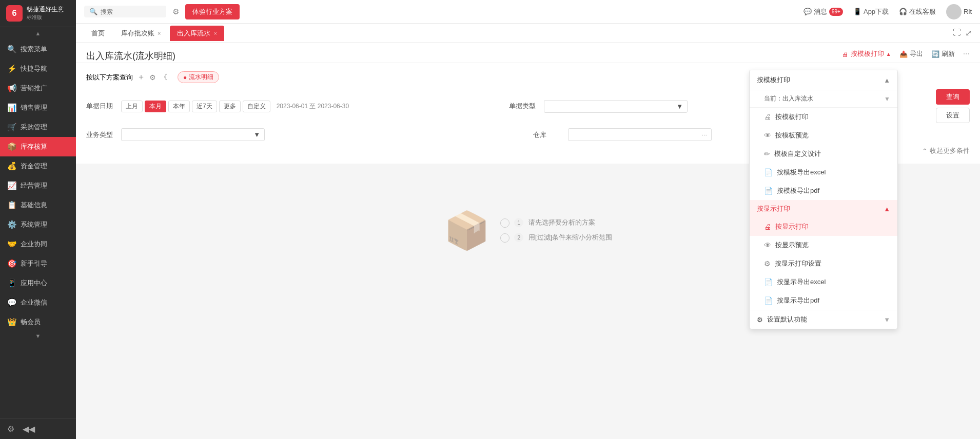 Image resolution: width=980 pixels, height=439 pixels. What do you see at coordinates (969, 33) in the screenshot?
I see `expand-icon: ⤢` at bounding box center [969, 33].